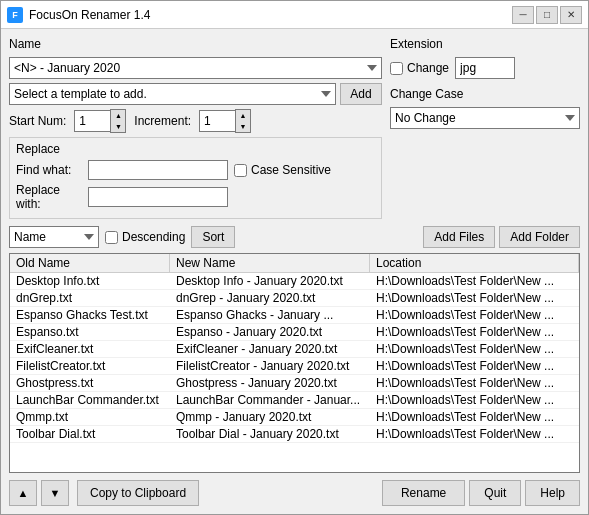 The height and width of the screenshot is (515, 589). I want to click on increment-spinner: ▲ ▼, so click(225, 121).